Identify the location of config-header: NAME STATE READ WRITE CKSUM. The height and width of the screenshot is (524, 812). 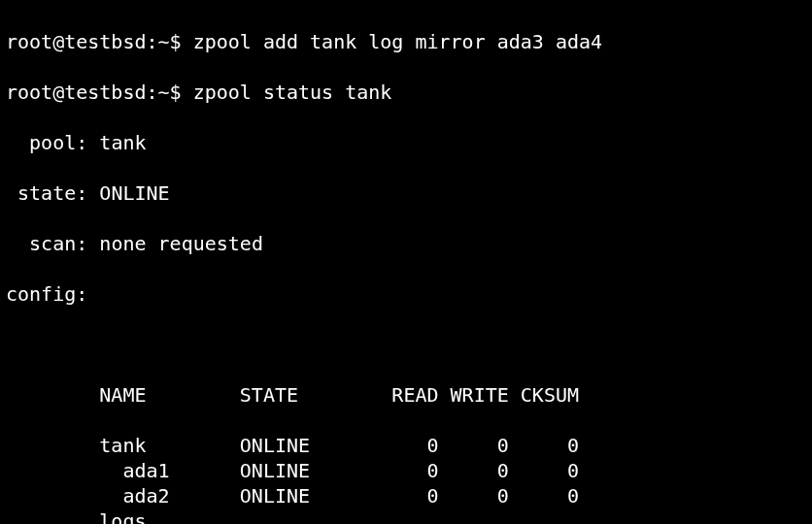
(406, 395).